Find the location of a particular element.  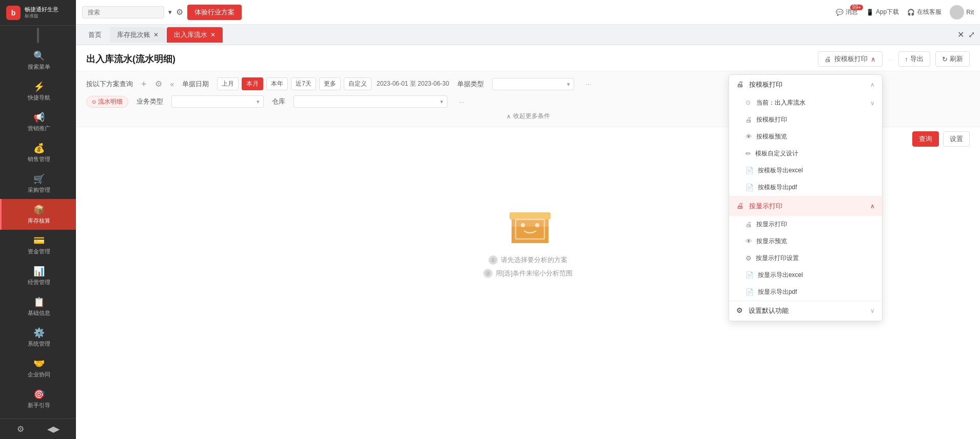

app-download-btn: 📱 App下载 is located at coordinates (883, 12).